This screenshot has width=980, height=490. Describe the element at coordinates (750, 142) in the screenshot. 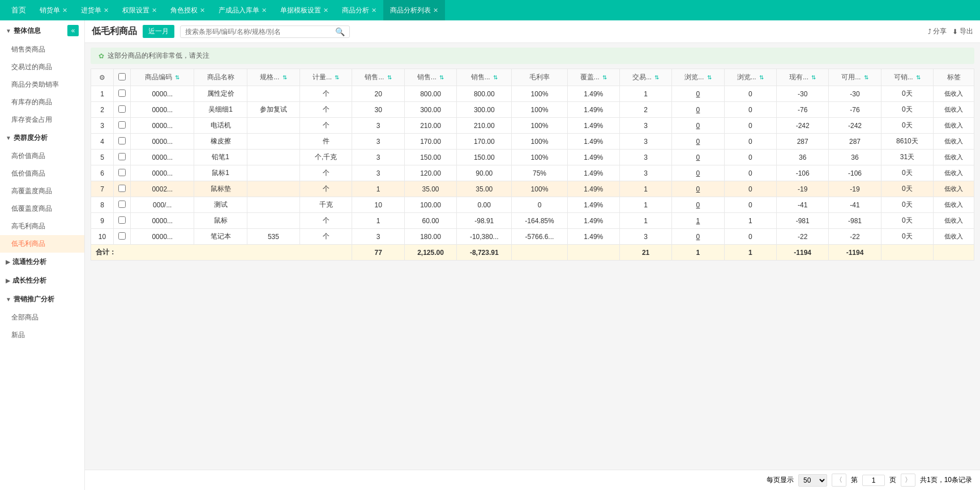

I see `row-browse2: 0` at that location.